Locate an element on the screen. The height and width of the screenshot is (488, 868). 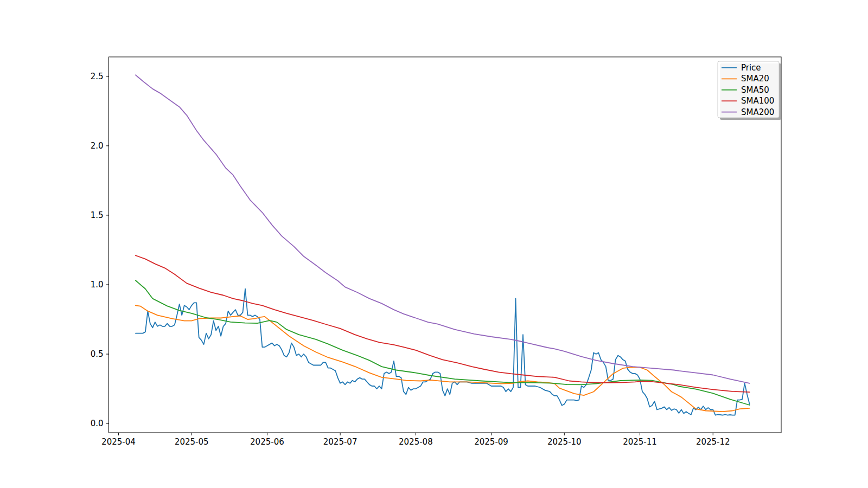
legend-label-sma50: SMA50 is located at coordinates (755, 90).